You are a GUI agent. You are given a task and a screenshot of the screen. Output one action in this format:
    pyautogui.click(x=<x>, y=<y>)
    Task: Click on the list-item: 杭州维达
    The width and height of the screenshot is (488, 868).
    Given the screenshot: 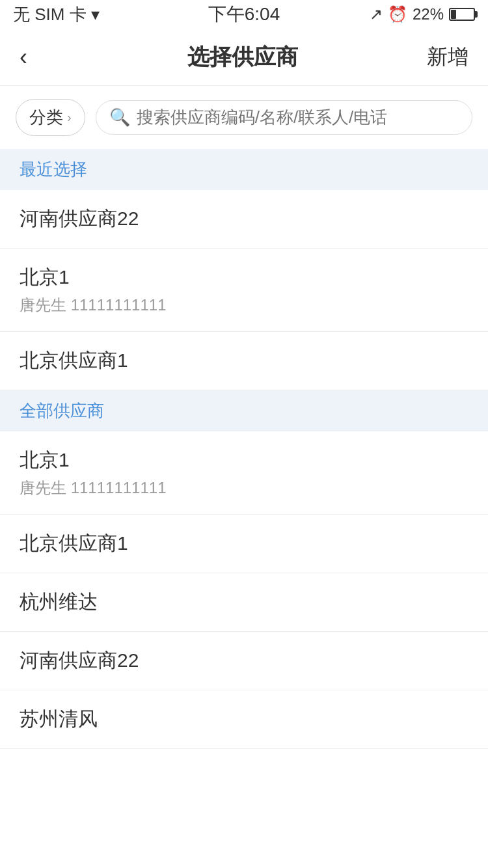 What is the action you would take?
    pyautogui.click(x=244, y=603)
    